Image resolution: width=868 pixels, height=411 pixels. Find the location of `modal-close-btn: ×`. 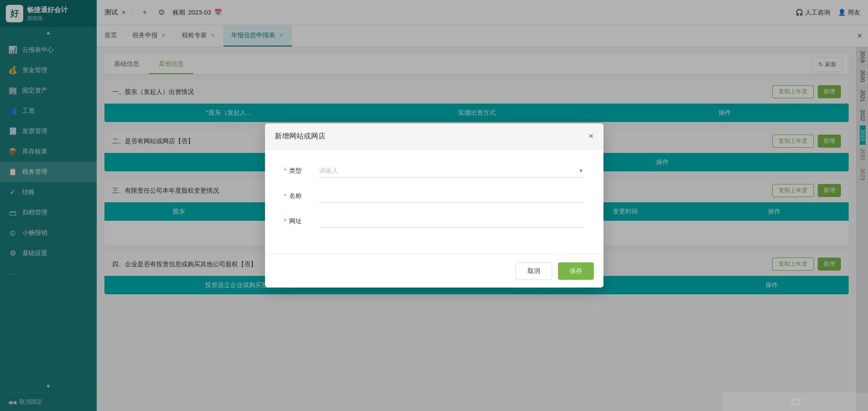

modal-close-btn: × is located at coordinates (591, 137).